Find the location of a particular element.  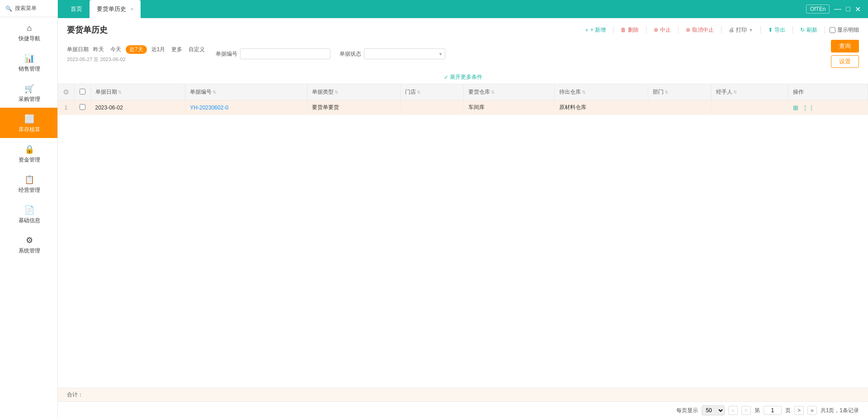

export-button: ⬆ 导出 is located at coordinates (777, 30).